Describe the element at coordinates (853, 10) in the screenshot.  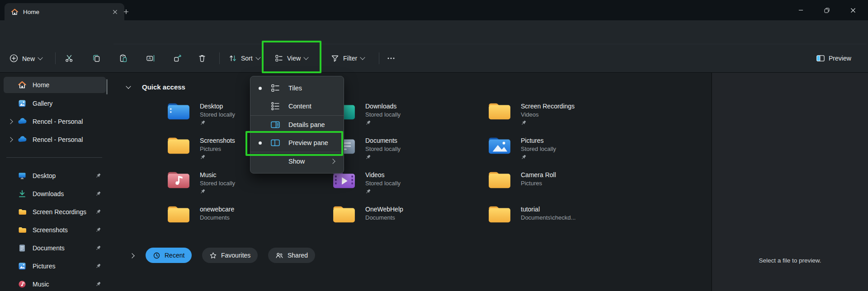
I see `close-window-icon` at that location.